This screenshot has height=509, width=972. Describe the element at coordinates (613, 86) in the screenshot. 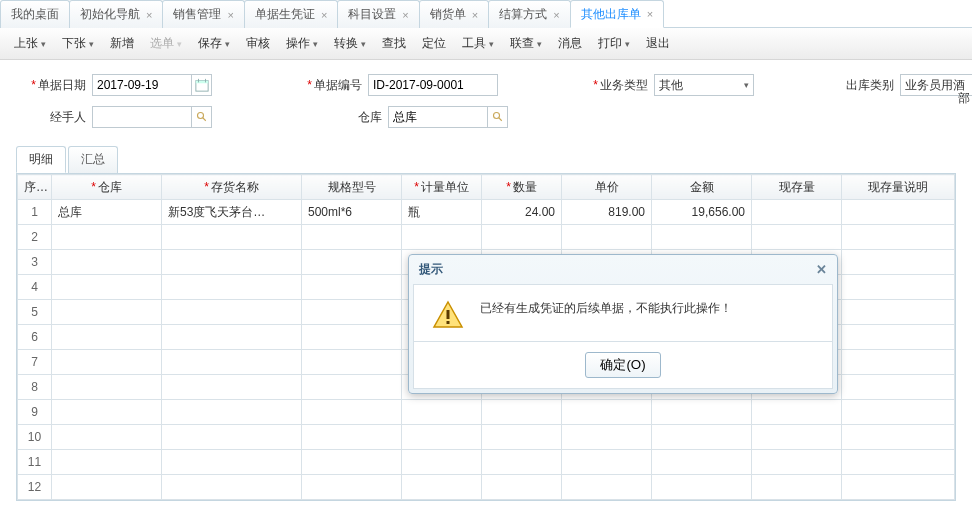

I see `biztype-label: *业务类型` at that location.